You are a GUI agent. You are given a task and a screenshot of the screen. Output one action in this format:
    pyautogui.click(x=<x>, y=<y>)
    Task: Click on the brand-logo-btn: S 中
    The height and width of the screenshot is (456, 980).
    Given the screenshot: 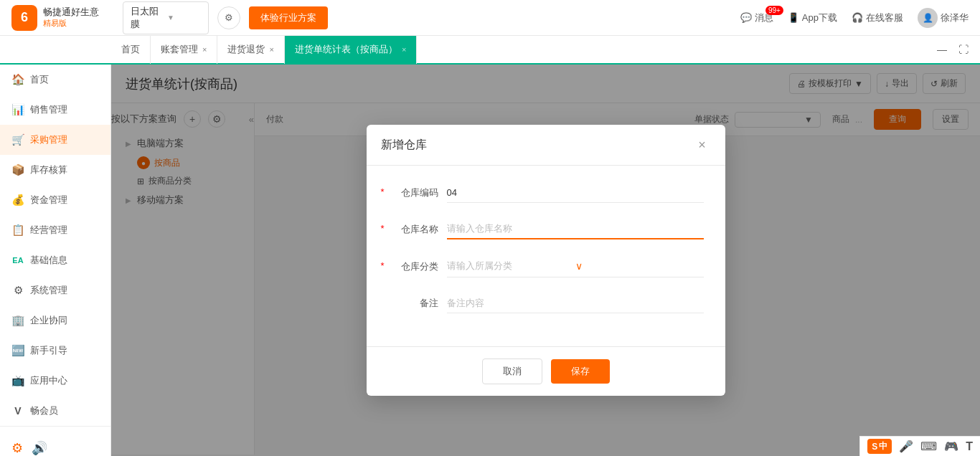 What is the action you would take?
    pyautogui.click(x=880, y=446)
    